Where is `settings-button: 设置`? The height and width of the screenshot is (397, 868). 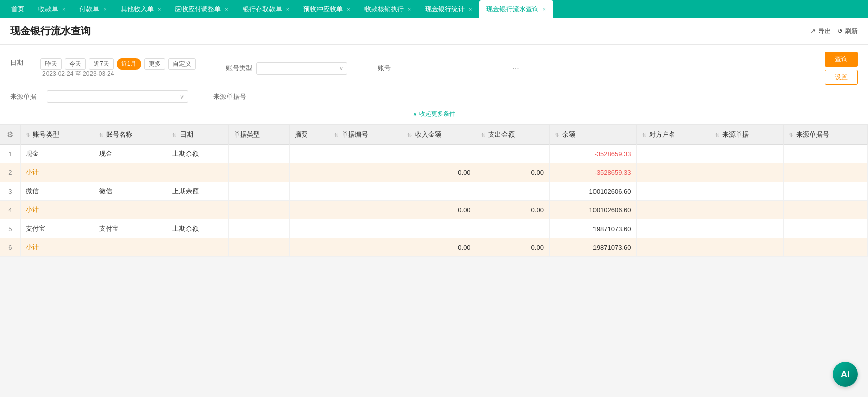
settings-button: 设置 is located at coordinates (841, 77).